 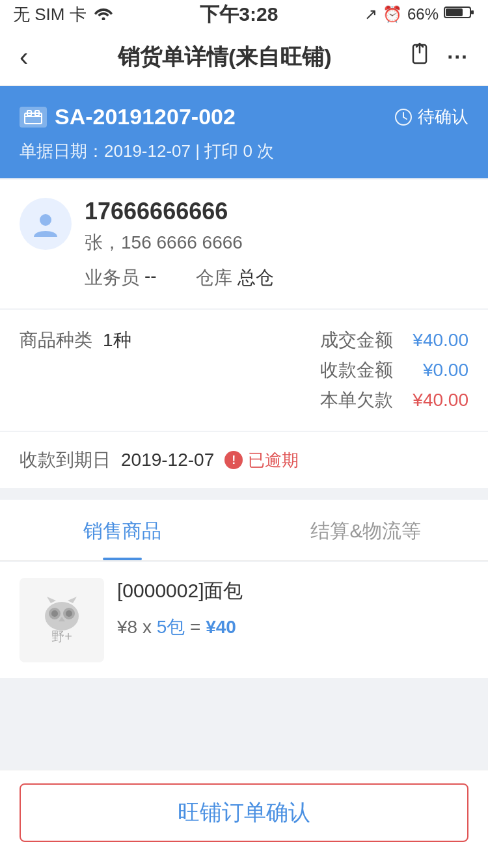 I want to click on sales-rep-label: 业务员, so click(x=112, y=278).